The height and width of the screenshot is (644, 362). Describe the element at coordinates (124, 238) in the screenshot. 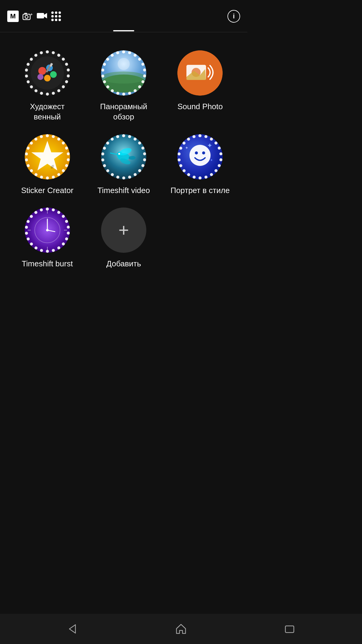

I see `app-item-add: + Добавить` at that location.